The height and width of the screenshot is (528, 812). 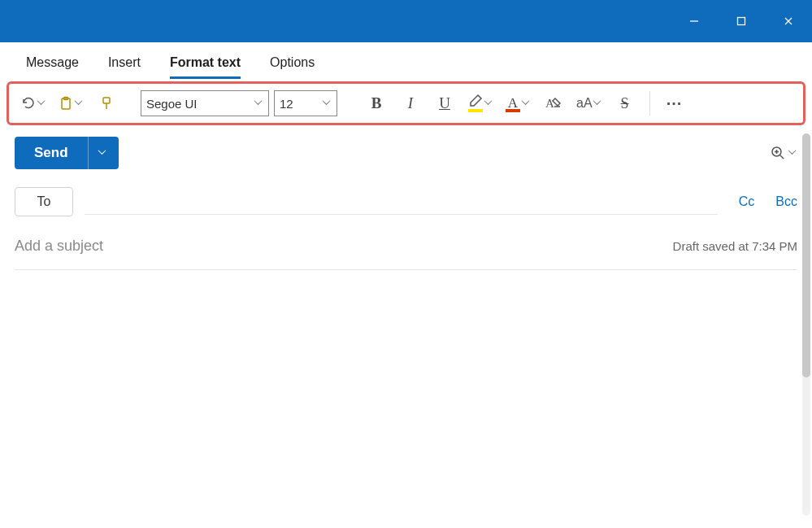 I want to click on font-name-select: Segoe UI, so click(x=205, y=103).